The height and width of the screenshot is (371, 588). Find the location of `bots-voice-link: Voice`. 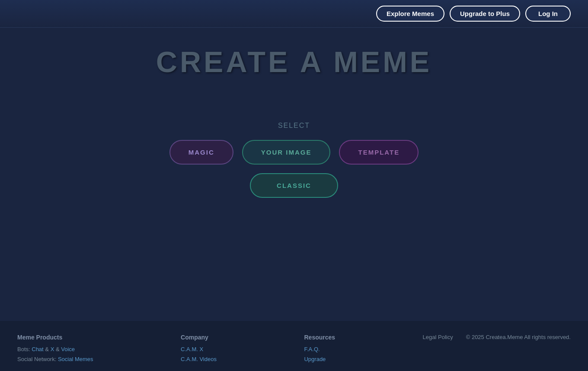

bots-voice-link: Voice is located at coordinates (68, 349).